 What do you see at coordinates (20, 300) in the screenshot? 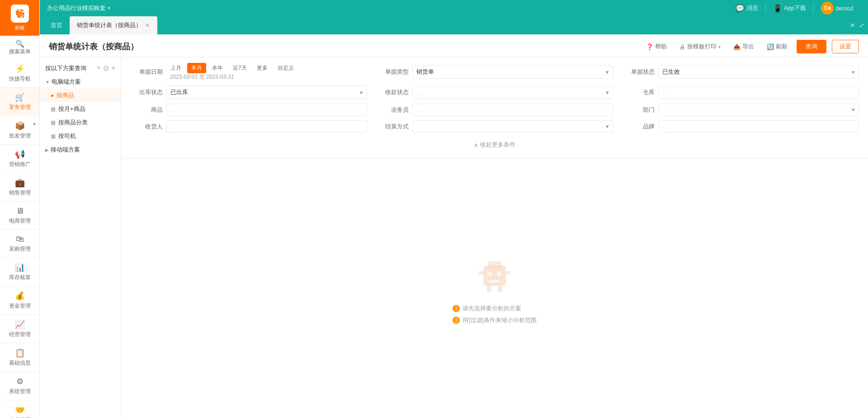
I see `sidebar-item-finance: 💰 资金管理` at bounding box center [20, 300].